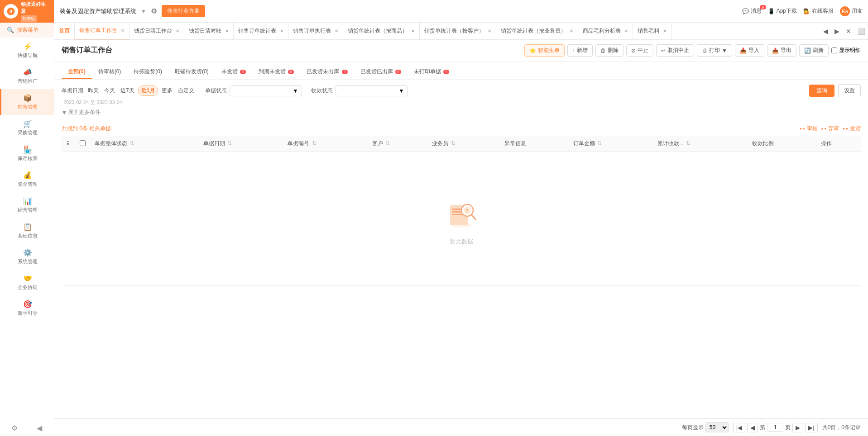  Describe the element at coordinates (571, 31) in the screenshot. I see `tab-sales-by-staff-close: ✕` at that location.